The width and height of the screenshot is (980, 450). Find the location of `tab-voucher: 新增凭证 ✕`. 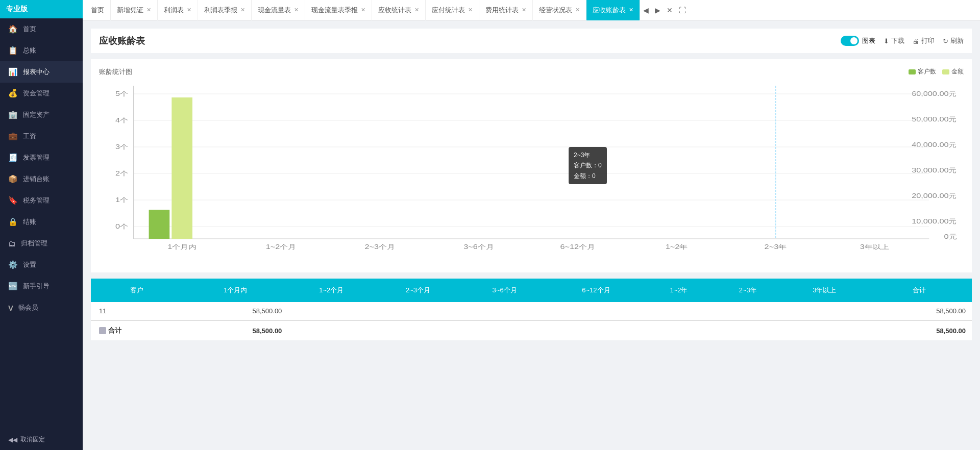

tab-voucher: 新增凭证 ✕ is located at coordinates (134, 10).